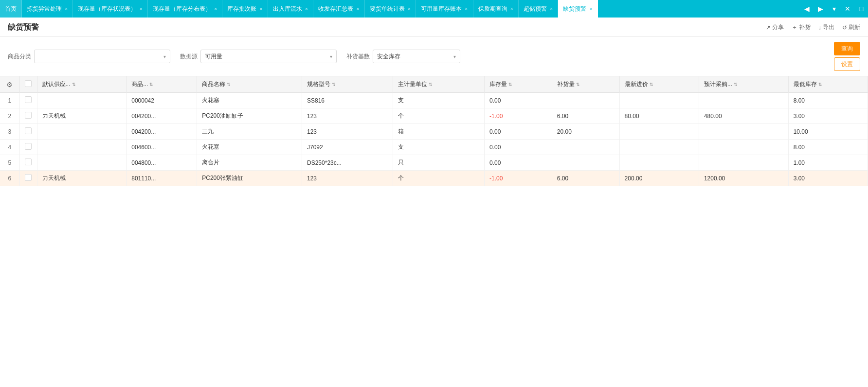 The image size is (868, 387). What do you see at coordinates (82, 85) in the screenshot?
I see `col-supplier-sort: 默认供应... ⇅` at bounding box center [82, 85].